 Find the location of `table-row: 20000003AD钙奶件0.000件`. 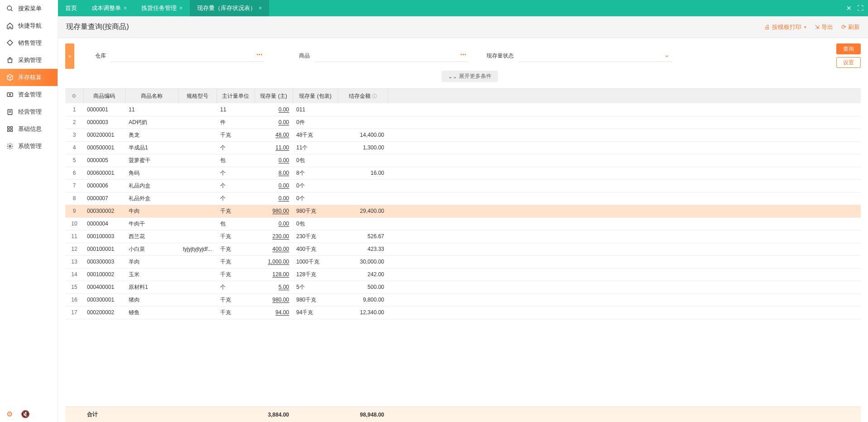

table-row: 20000003AD钙奶件0.000件 is located at coordinates (463, 122).